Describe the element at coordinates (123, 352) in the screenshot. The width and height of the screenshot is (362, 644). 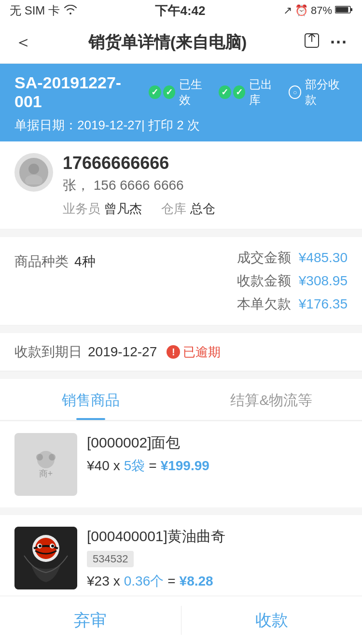
I see `due-date-value: 2019-12-27` at that location.